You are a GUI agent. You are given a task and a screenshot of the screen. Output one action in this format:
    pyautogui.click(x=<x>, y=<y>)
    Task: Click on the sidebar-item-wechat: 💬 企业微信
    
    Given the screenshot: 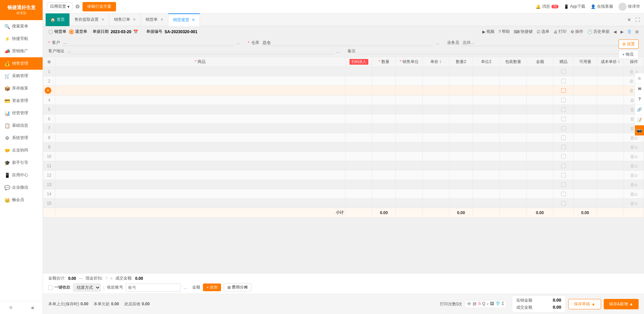 What is the action you would take?
    pyautogui.click(x=21, y=188)
    